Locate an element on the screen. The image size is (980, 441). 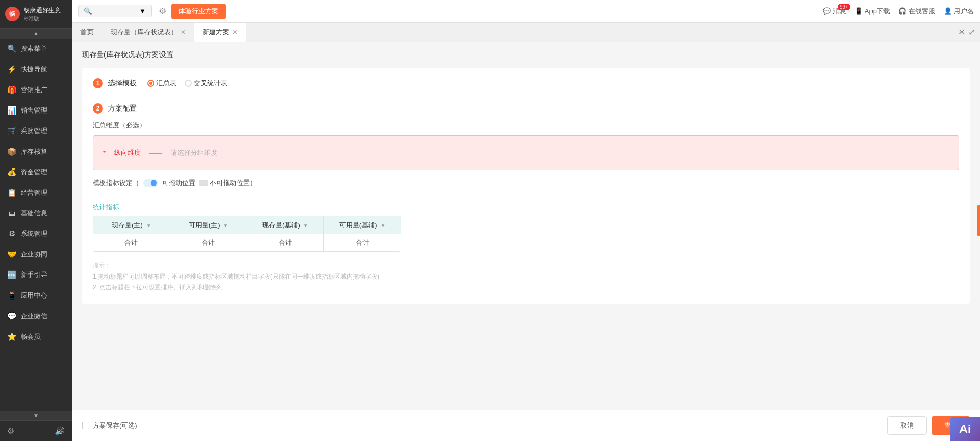
message-icon: 💬 is located at coordinates (827, 11).